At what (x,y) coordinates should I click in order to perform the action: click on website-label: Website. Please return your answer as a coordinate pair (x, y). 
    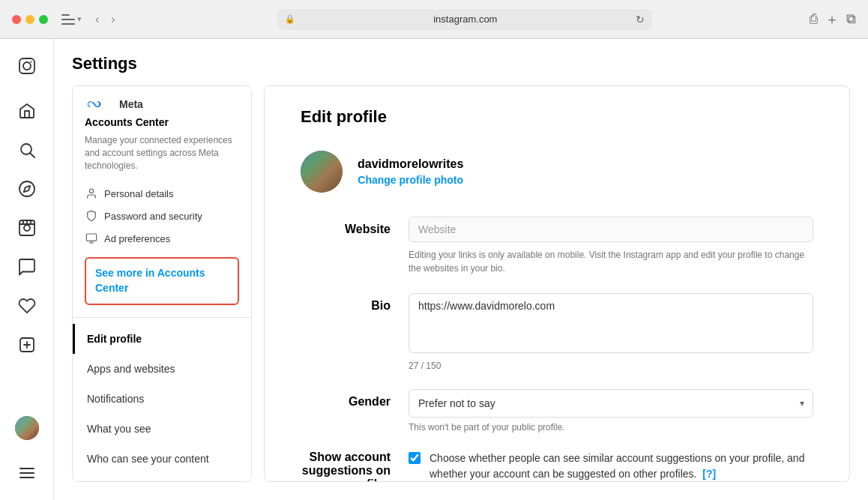
    Looking at the image, I should click on (346, 226).